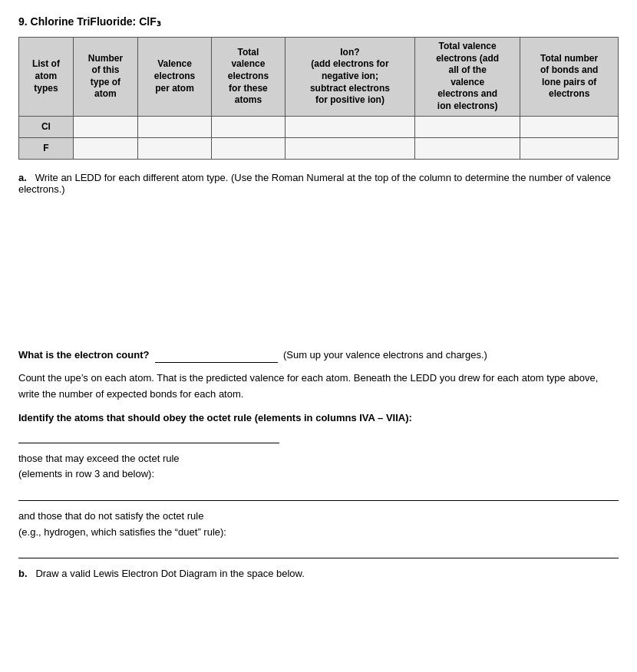 Image resolution: width=637 pixels, height=672 pixels. Describe the element at coordinates (216, 355) in the screenshot. I see `electron-count-blank` at that location.